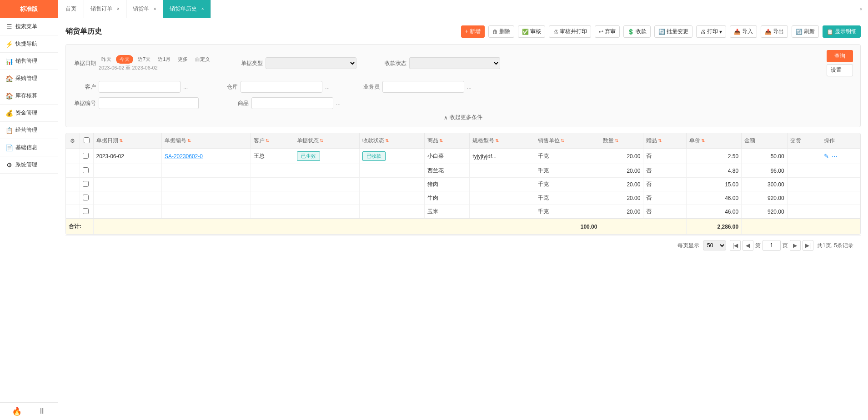  Describe the element at coordinates (567, 141) in the screenshot. I see `th-unit: 销售单位 ⇅` at that location.